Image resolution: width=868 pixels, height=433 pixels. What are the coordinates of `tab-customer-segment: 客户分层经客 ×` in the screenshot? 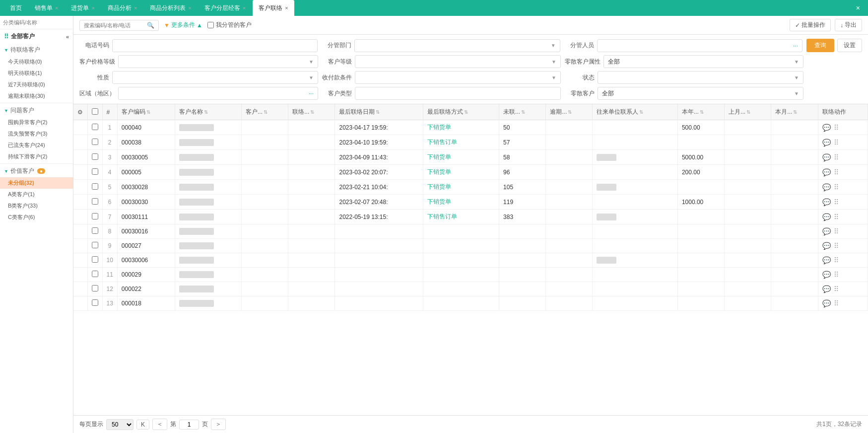 It's located at (225, 8).